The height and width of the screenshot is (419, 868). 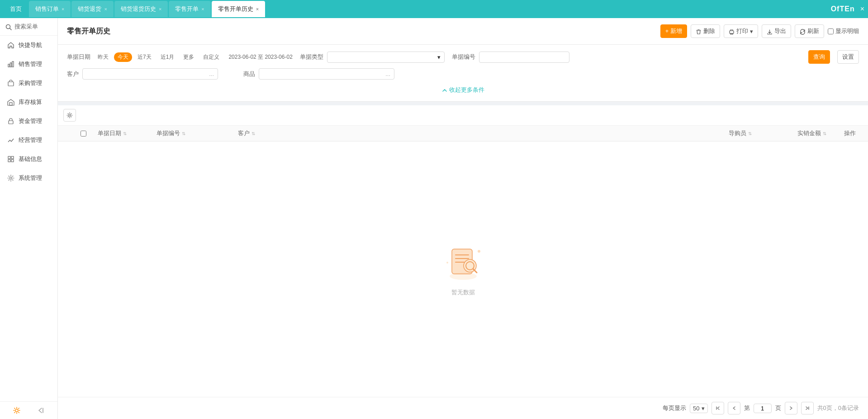 I want to click on th-checkbox, so click(x=83, y=134).